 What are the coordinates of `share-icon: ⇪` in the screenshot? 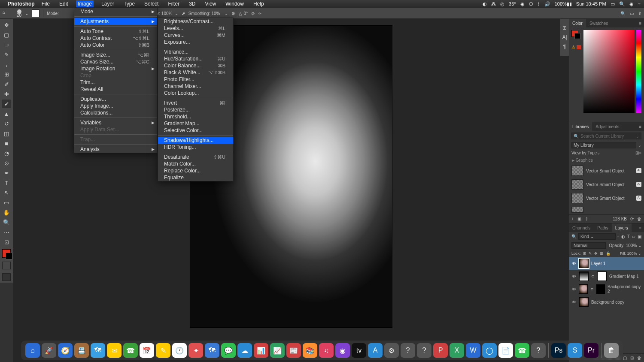 It's located at (640, 14).